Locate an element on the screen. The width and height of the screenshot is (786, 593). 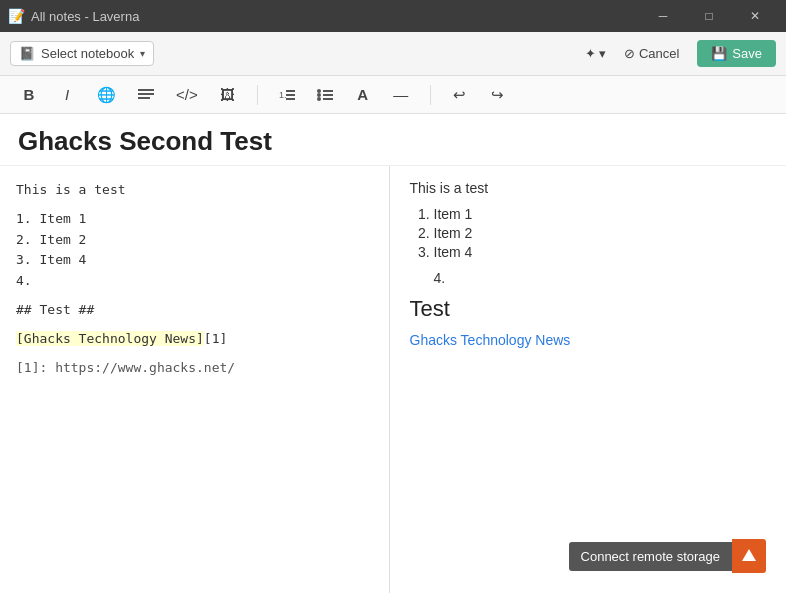
format-toolbar: B I 🌐 </> 🖼 1. A — ↩ ↪ is located at coordinates (393, 95).